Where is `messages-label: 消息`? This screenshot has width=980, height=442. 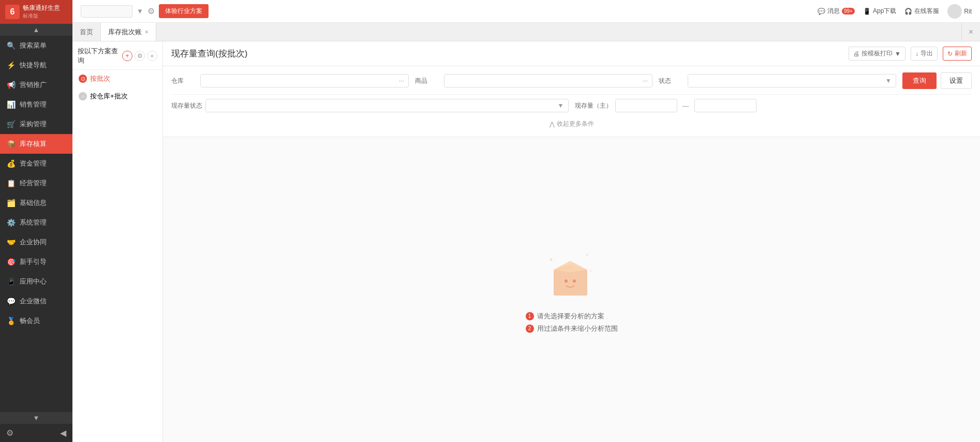 messages-label: 消息 is located at coordinates (834, 11).